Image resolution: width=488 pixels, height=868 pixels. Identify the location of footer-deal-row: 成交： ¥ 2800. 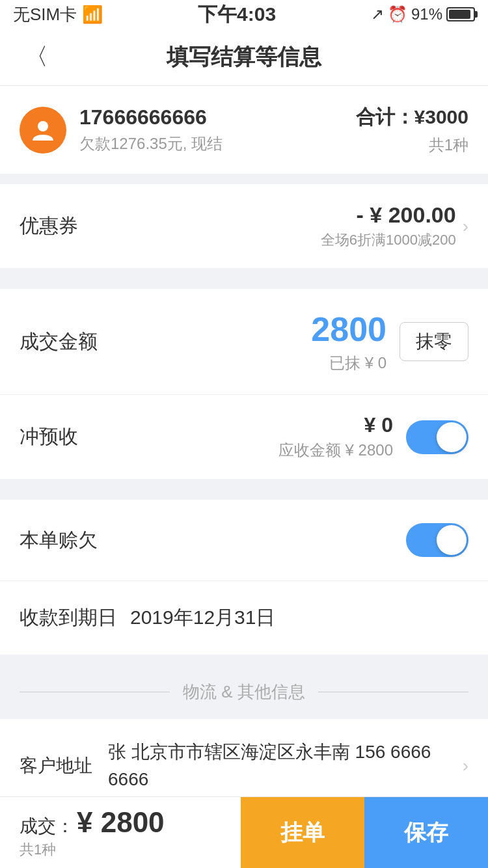
(120, 822).